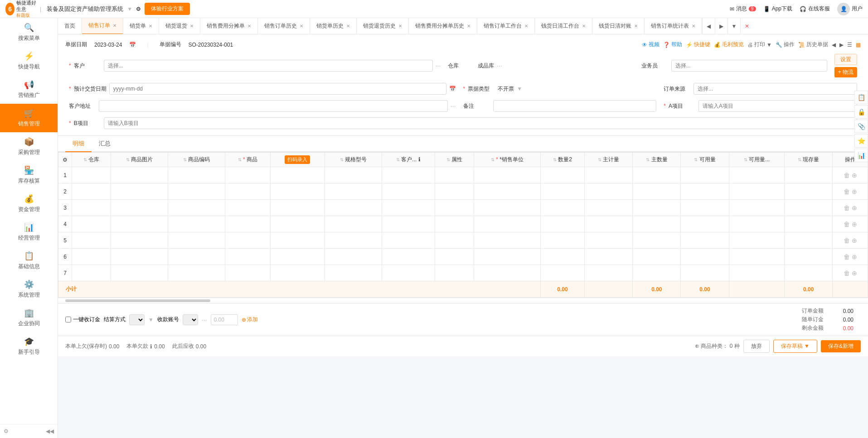 This screenshot has width=868, height=438. What do you see at coordinates (29, 318) in the screenshot?
I see `sidebar-item-enterprise: 🏢 企业协同` at bounding box center [29, 318].